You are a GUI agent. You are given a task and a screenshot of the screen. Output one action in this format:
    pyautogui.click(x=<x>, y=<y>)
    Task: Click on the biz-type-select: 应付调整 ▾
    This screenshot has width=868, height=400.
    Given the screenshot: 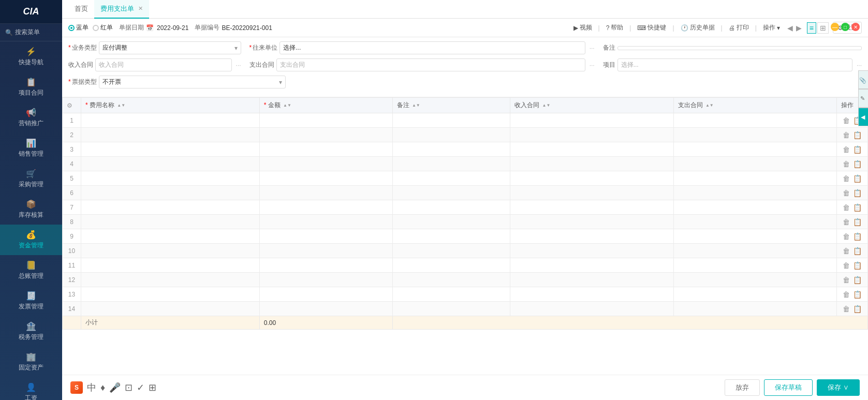 What is the action you would take?
    pyautogui.click(x=170, y=48)
    